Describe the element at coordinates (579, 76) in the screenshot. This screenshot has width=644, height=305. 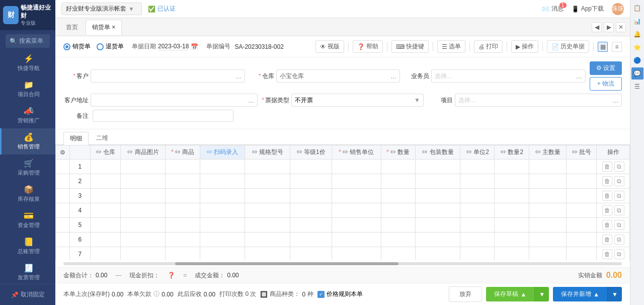
I see `salesperson-dots: ...` at that location.